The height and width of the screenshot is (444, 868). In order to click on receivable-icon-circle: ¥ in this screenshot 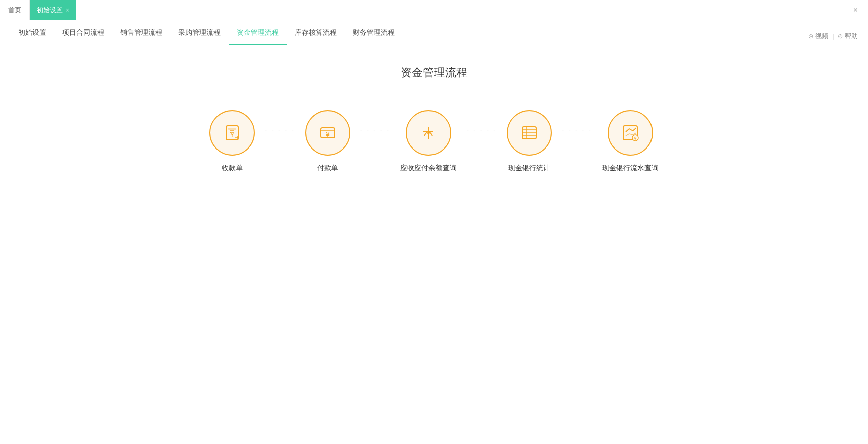, I will do `click(428, 133)`.